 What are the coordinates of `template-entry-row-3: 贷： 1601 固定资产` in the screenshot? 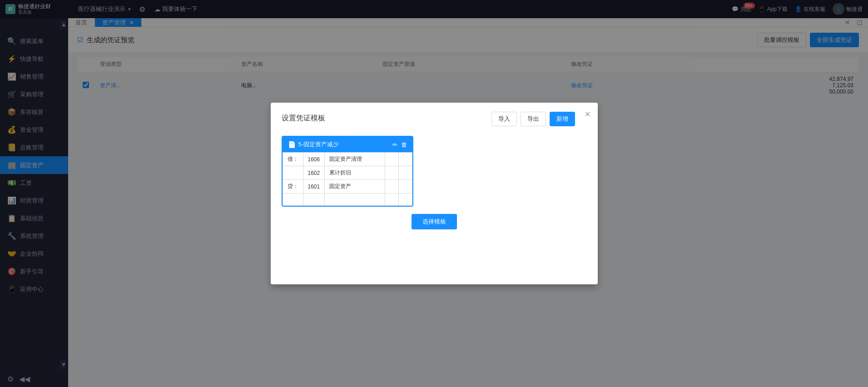 It's located at (347, 187).